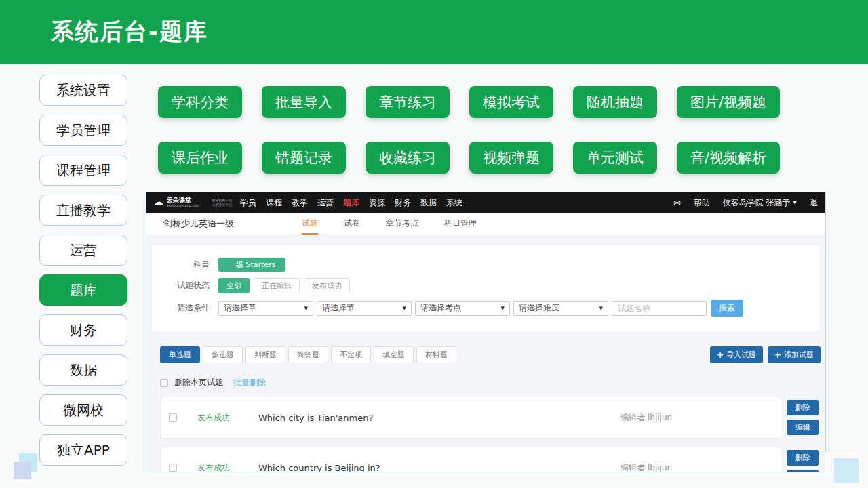  Describe the element at coordinates (736, 355) in the screenshot. I see `import-questions-button: + 导入试题` at that location.